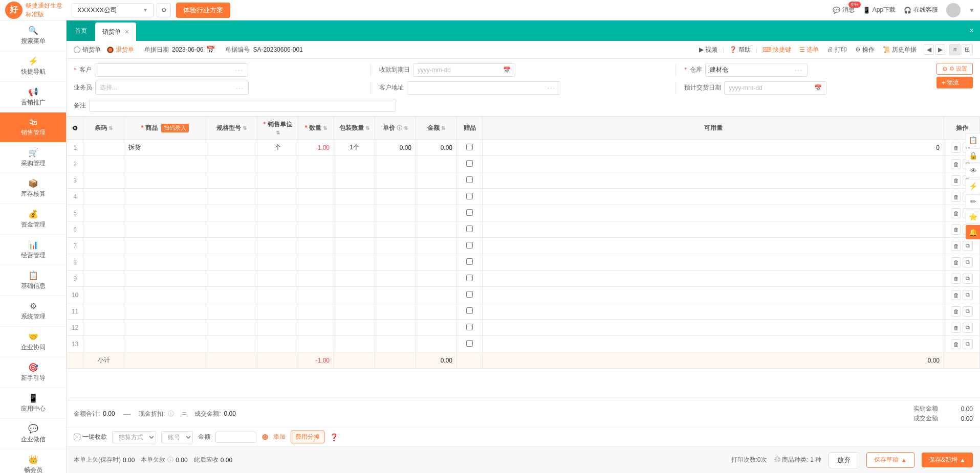 Image resolution: width=980 pixels, height=473 pixels. What do you see at coordinates (973, 186) in the screenshot?
I see `rfloat-quick-button: ⚡` at bounding box center [973, 186].